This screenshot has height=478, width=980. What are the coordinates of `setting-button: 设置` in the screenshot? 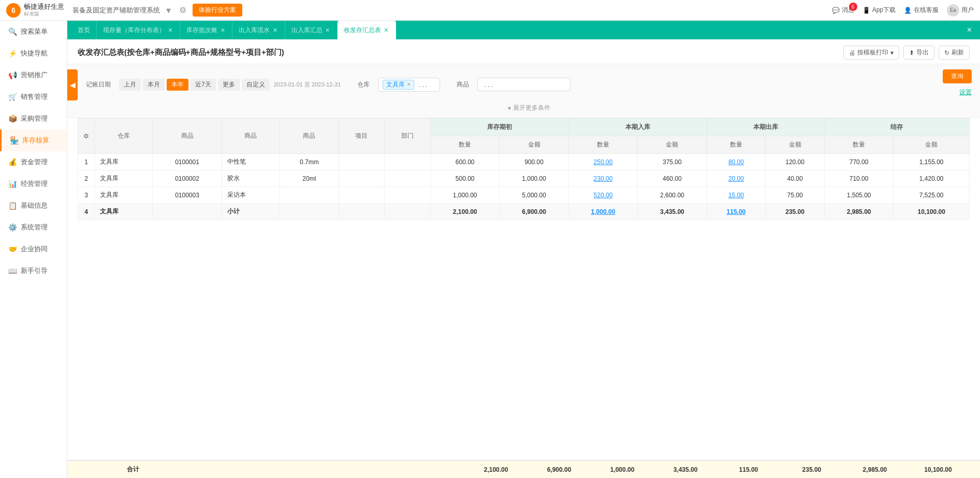 It's located at (966, 92).